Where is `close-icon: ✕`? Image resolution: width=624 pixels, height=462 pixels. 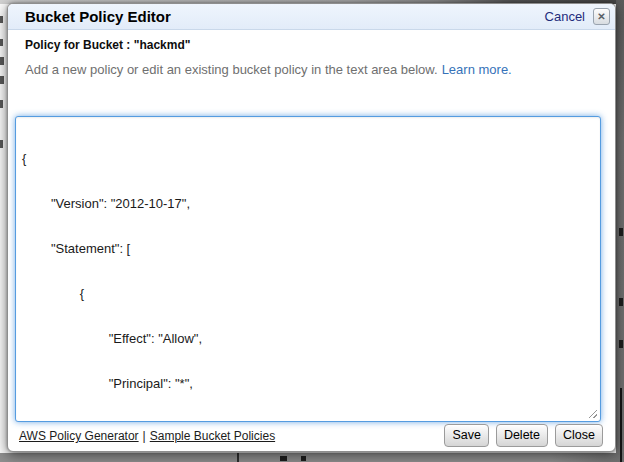 close-icon: ✕ is located at coordinates (602, 16).